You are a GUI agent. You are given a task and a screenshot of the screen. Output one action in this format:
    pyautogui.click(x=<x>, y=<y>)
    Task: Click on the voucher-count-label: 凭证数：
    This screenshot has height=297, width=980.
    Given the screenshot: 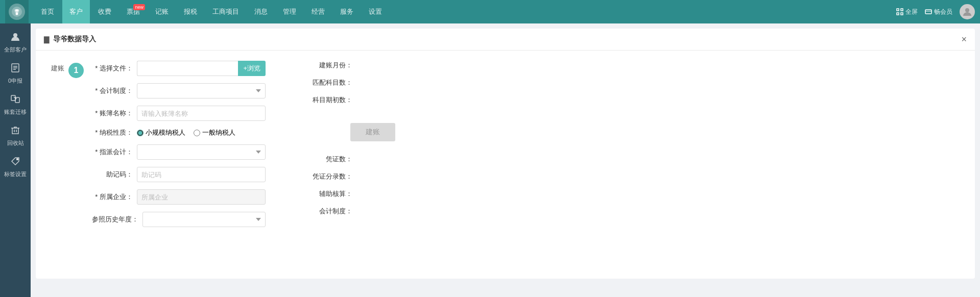 What is the action you would take?
    pyautogui.click(x=327, y=159)
    